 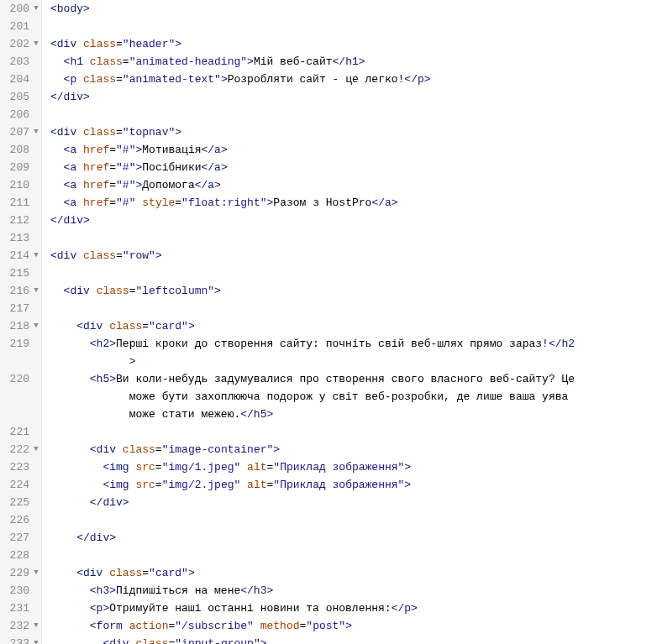 I want to click on tag-token: <div, so click(x=116, y=641).